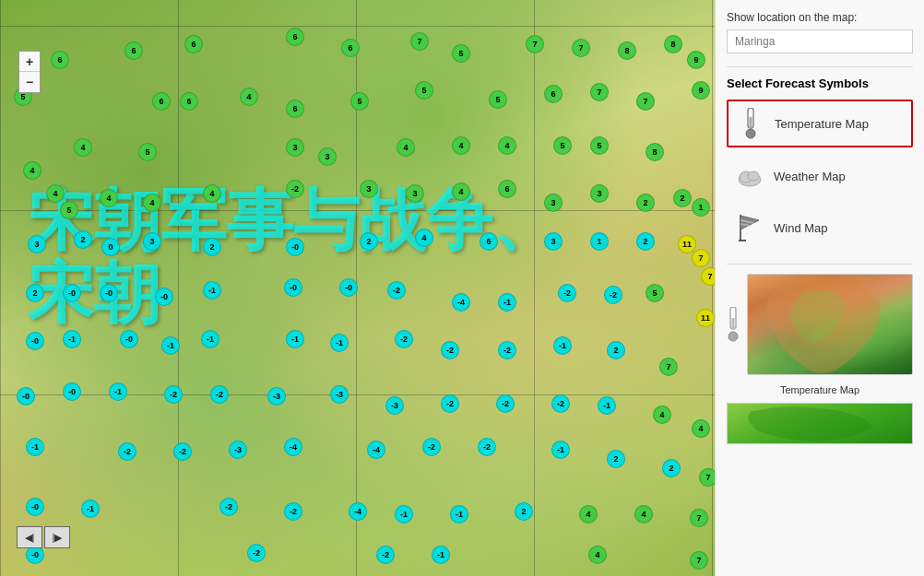  Describe the element at coordinates (800, 229) in the screenshot. I see `forecast-wind-label: Wind Map` at that location.